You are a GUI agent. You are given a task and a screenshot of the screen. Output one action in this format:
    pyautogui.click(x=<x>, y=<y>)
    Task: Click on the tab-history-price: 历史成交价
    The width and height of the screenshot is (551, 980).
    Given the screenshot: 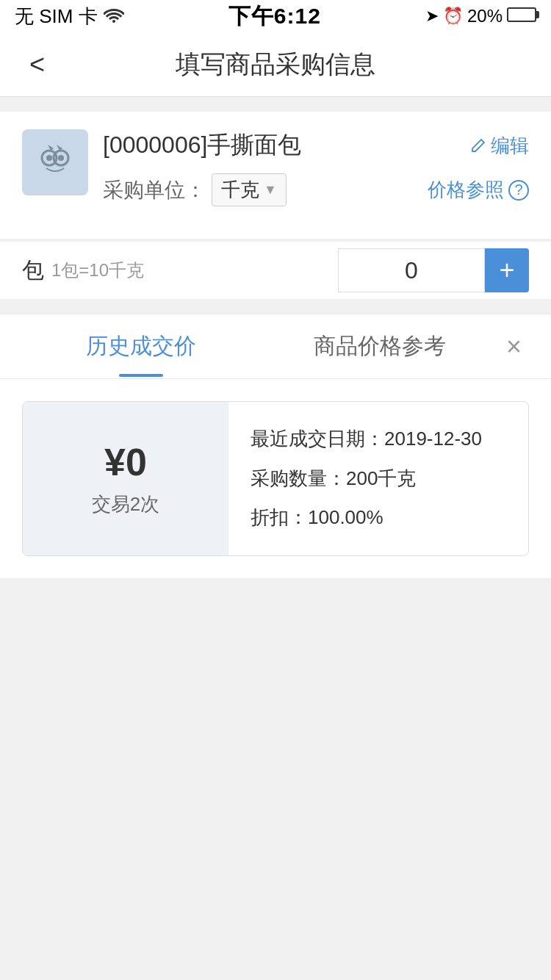 What is the action you would take?
    pyautogui.click(x=141, y=347)
    